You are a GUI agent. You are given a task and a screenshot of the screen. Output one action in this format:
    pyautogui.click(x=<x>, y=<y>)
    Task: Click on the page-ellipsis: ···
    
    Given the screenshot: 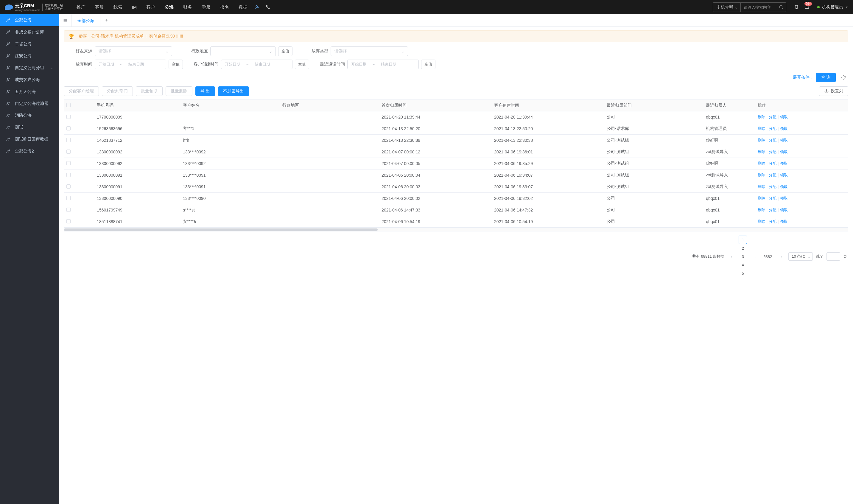 What is the action you would take?
    pyautogui.click(x=754, y=256)
    